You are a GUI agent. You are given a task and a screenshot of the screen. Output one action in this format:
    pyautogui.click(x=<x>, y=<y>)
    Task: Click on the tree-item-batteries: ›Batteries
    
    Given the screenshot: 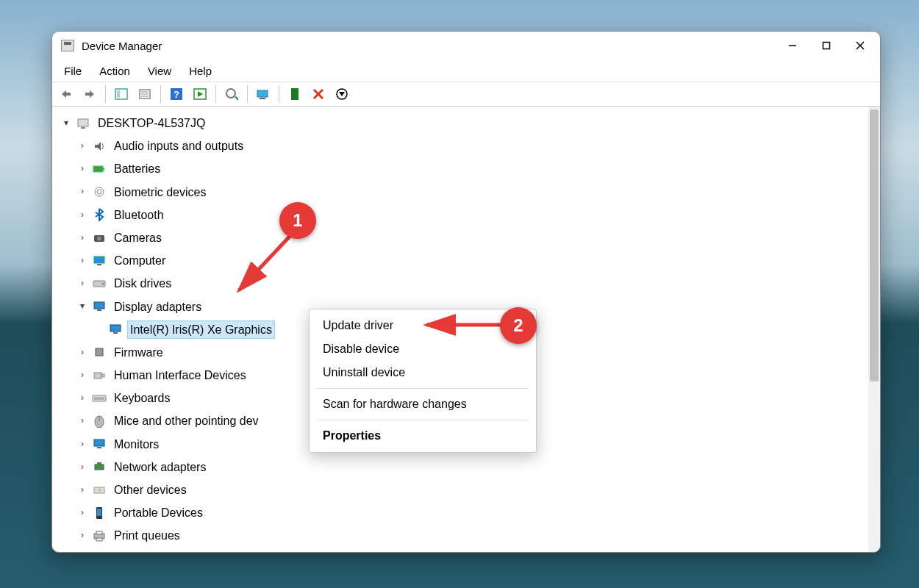 What is the action you would take?
    pyautogui.click(x=473, y=169)
    